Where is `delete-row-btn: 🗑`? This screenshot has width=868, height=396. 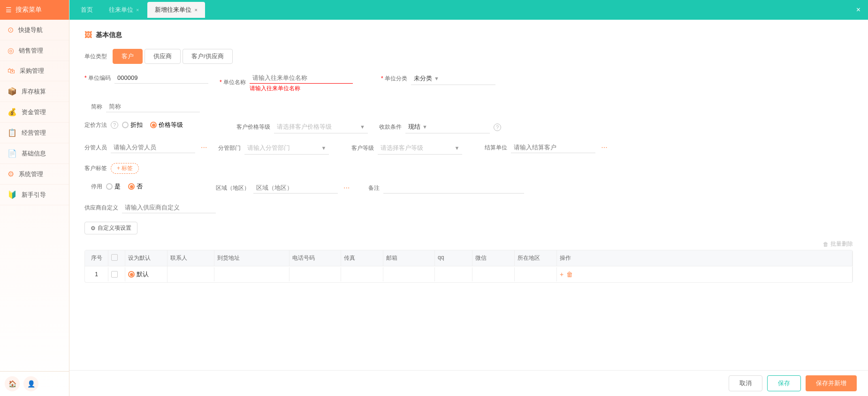 delete-row-btn: 🗑 is located at coordinates (570, 274).